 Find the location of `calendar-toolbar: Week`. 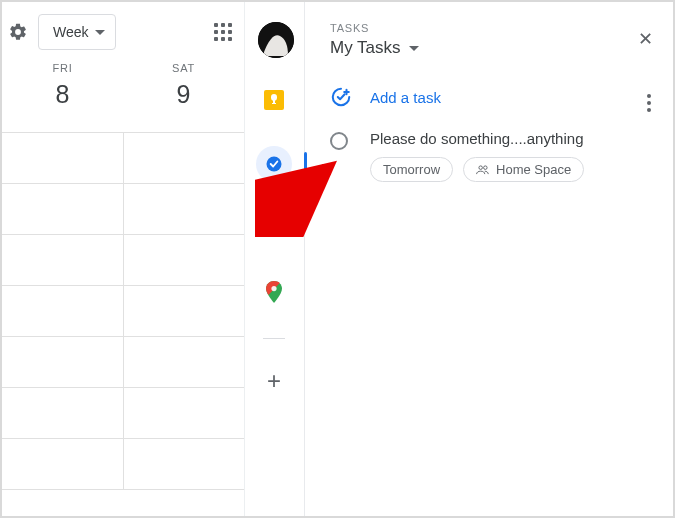

calendar-toolbar: Week is located at coordinates (123, 32).